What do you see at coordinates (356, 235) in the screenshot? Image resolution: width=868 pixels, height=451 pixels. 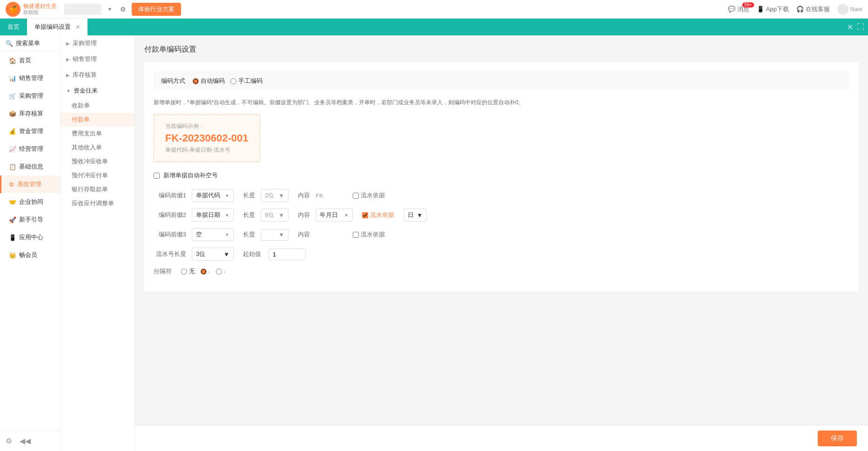 I see `prefix3-waterflow-checkbox` at bounding box center [356, 235].